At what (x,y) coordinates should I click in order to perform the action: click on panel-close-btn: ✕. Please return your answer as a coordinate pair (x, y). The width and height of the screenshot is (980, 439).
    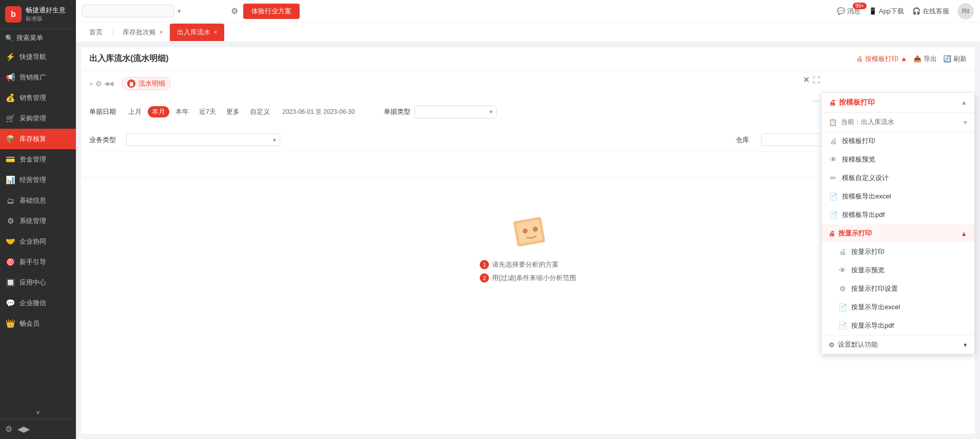
    Looking at the image, I should click on (807, 80).